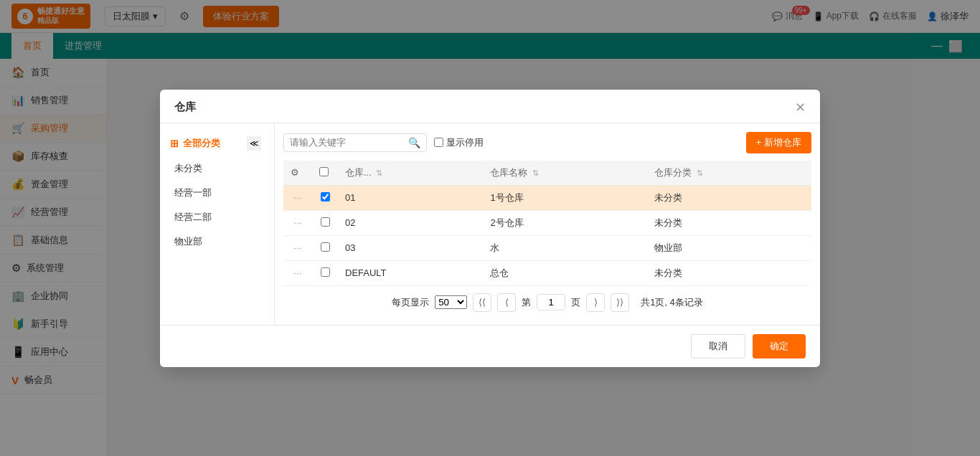 The height and width of the screenshot is (456, 980). I want to click on category-panel: ⊞ 全部分类 ≪ 未分类 经营一部 经营二部 物业部, so click(217, 224).